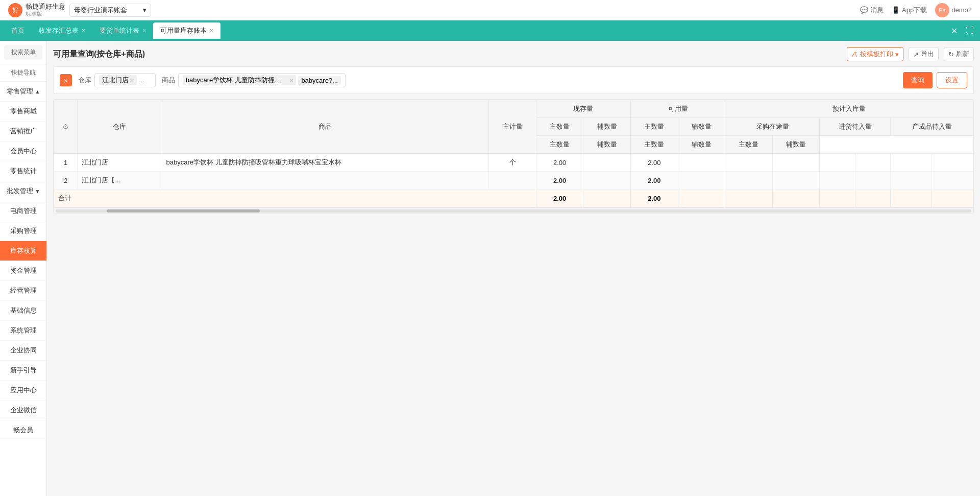 Image resolution: width=980 pixels, height=496 pixels. Describe the element at coordinates (23, 430) in the screenshot. I see `sidebar-item-vip-member: 畅会员` at that location.